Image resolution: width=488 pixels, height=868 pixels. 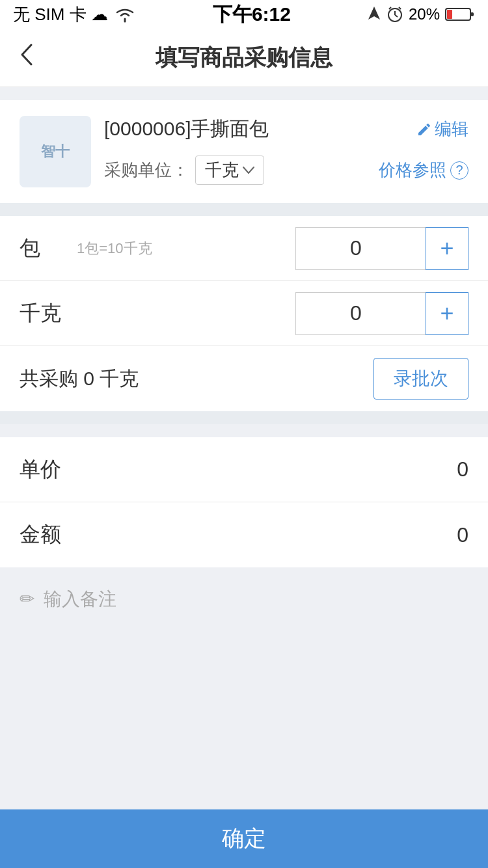 I want to click on unit-price-row: 单价 0, so click(x=244, y=470).